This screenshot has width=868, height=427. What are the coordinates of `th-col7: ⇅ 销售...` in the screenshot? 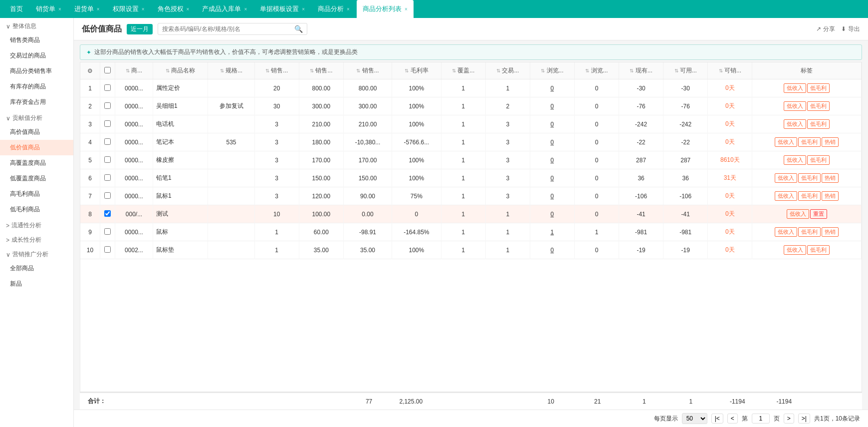 It's located at (367, 71).